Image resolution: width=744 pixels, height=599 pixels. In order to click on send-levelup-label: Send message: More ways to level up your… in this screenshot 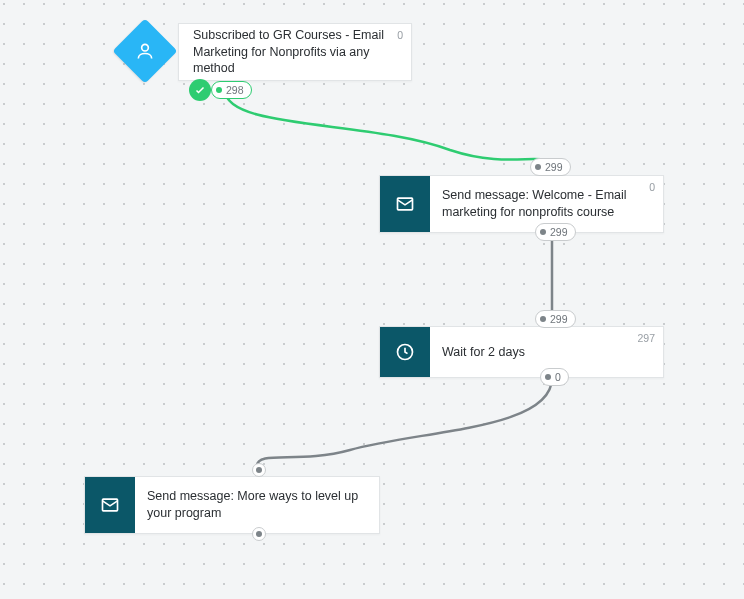, I will do `click(257, 505)`.